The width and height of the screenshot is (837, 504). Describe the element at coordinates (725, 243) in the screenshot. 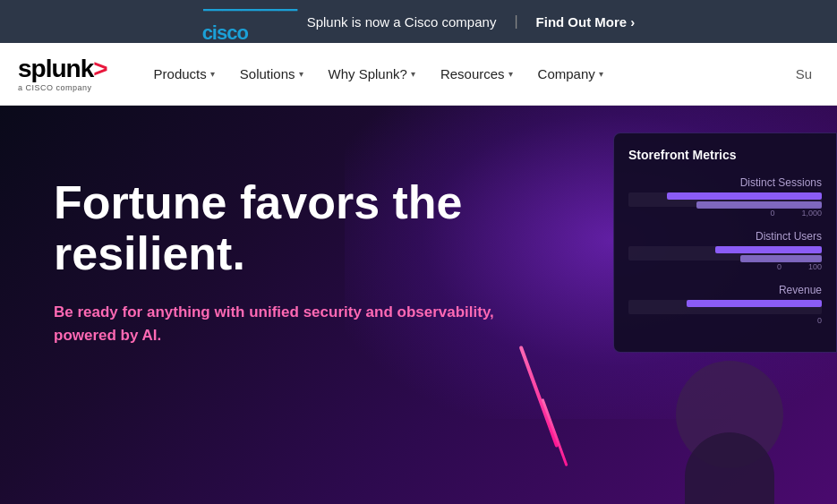

I see `metrics-card: Storefront Metrics Distinct Sessions 0 1…` at that location.